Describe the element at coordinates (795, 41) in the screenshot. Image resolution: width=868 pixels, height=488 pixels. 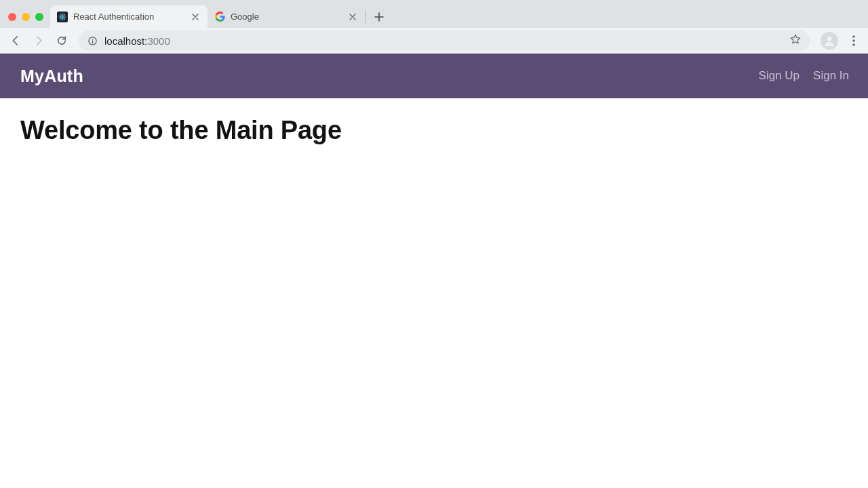
I see `bookmark-star-icon` at that location.